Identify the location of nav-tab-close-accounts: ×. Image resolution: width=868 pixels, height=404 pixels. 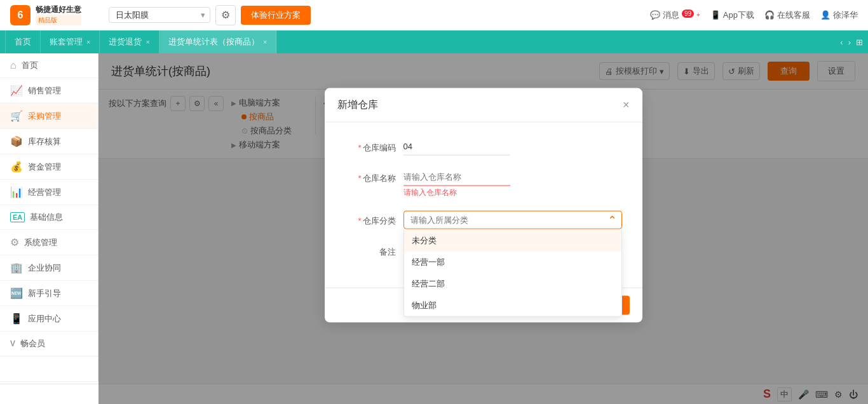
(88, 42).